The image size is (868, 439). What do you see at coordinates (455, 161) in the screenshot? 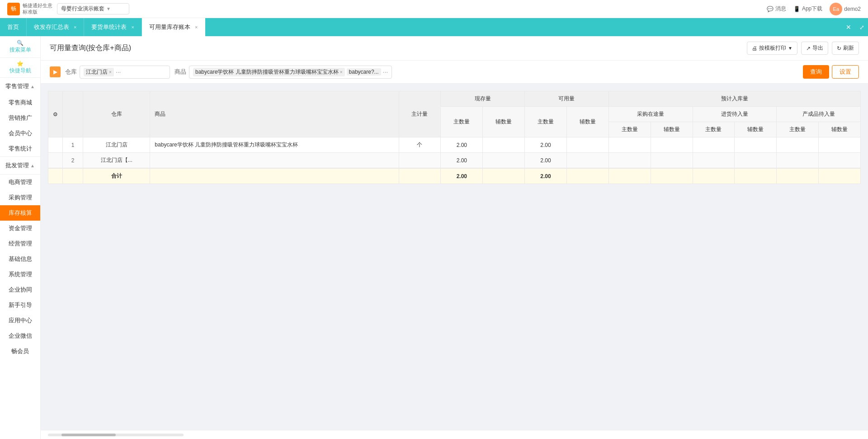
I see `table-row: 2 江北门店【... 2.00 2.00` at bounding box center [455, 161].